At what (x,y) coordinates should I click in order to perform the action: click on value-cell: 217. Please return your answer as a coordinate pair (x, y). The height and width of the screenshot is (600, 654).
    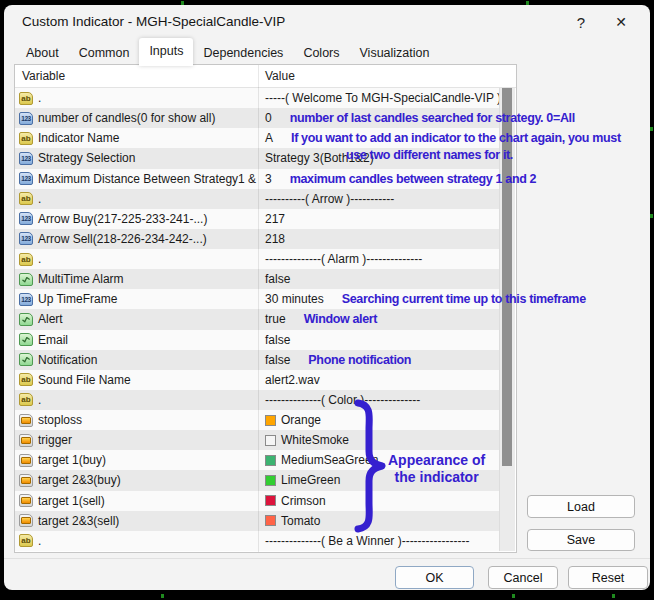
    Looking at the image, I should click on (272, 219).